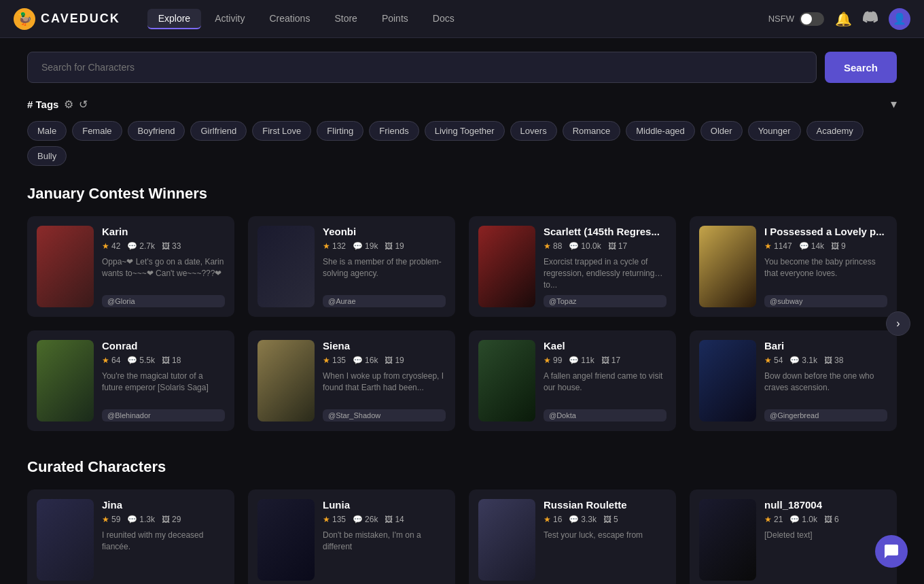 The width and height of the screenshot is (924, 584). I want to click on card-image-conrad, so click(65, 381).